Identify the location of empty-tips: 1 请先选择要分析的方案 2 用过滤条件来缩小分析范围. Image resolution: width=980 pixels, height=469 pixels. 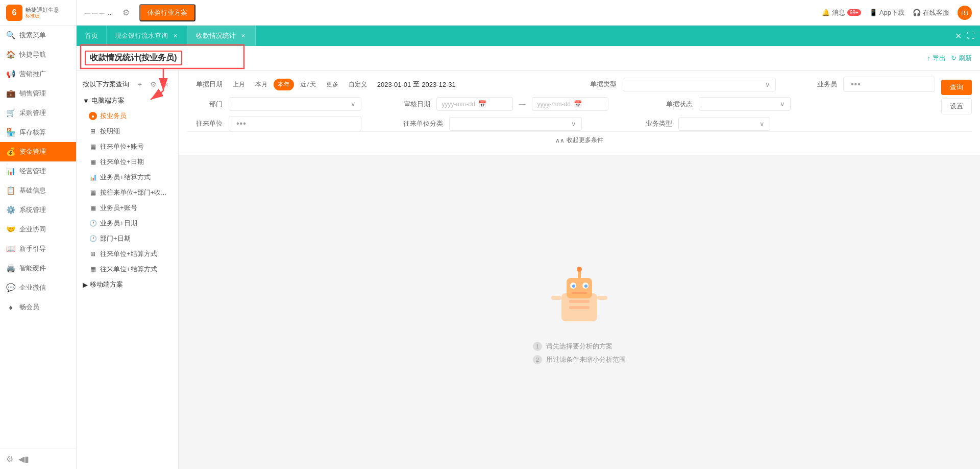
(579, 353).